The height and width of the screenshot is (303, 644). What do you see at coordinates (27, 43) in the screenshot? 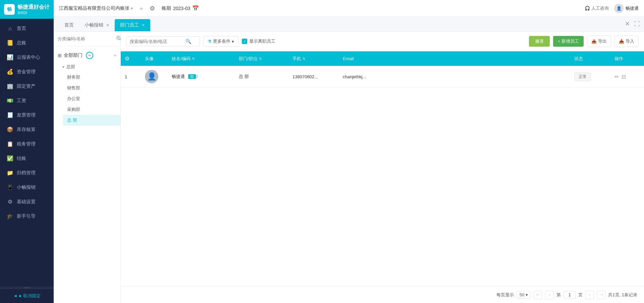
I see `sidebar-item-ledger: 📒 总账` at bounding box center [27, 43].